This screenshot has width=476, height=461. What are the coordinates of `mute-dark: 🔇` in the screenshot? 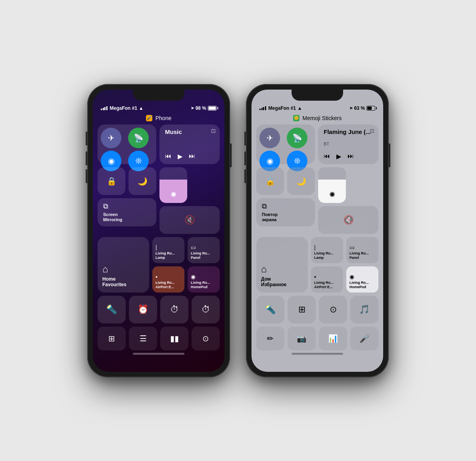 It's located at (190, 220).